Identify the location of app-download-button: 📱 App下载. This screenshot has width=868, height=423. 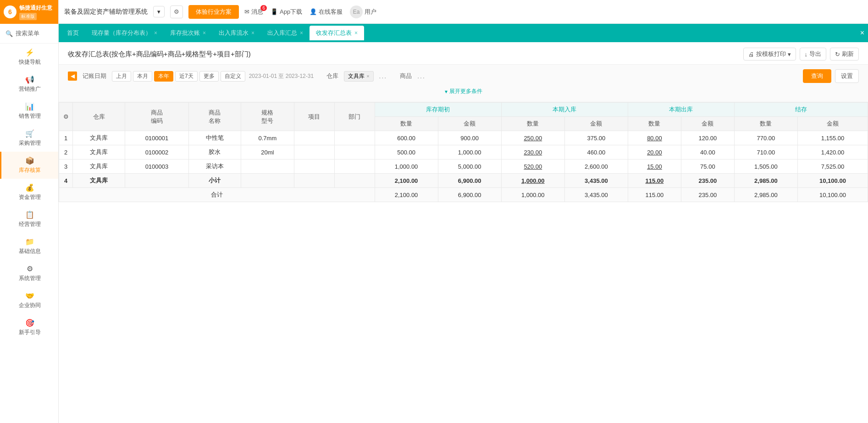
(286, 12).